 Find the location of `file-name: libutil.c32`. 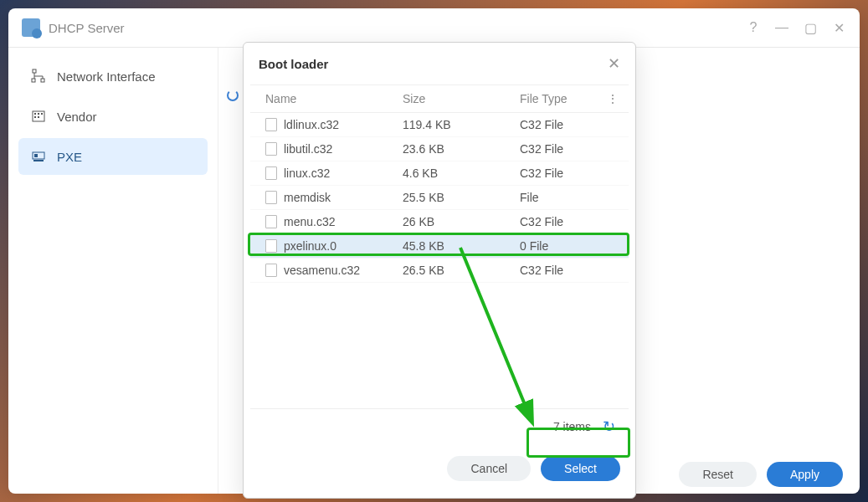

file-name: libutil.c32 is located at coordinates (308, 149).